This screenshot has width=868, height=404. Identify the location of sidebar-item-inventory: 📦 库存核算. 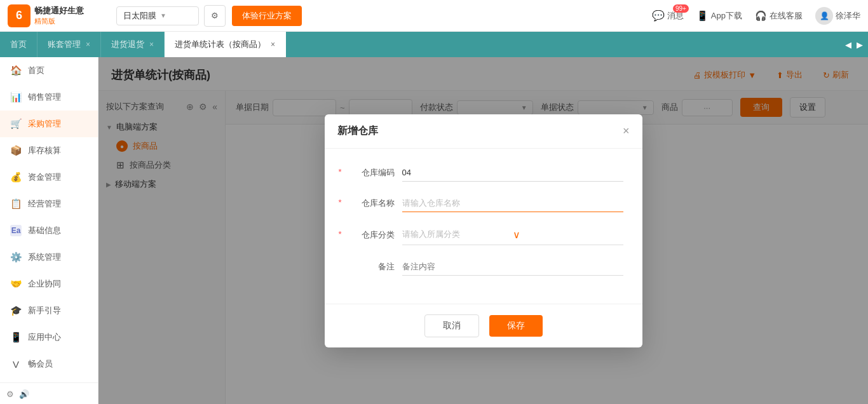
(49, 151).